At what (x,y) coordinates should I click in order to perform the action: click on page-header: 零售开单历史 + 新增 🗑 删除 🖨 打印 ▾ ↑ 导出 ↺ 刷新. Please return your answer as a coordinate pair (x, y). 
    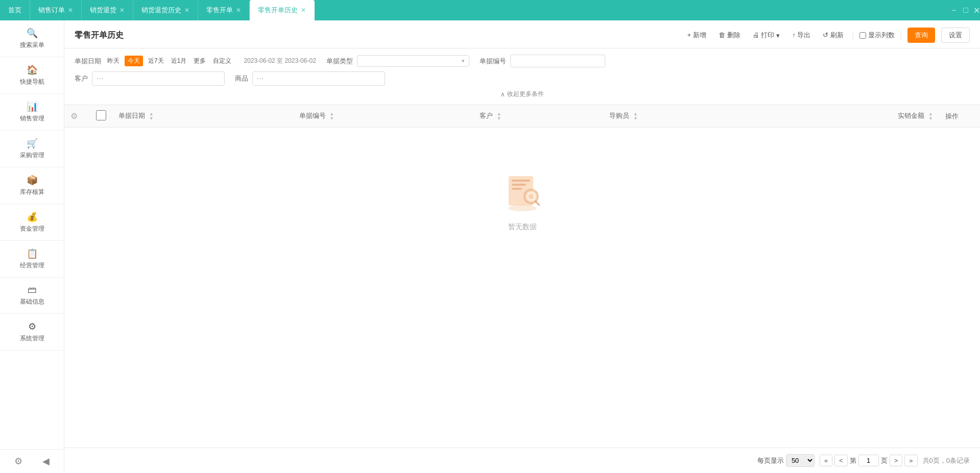
    Looking at the image, I should click on (522, 35).